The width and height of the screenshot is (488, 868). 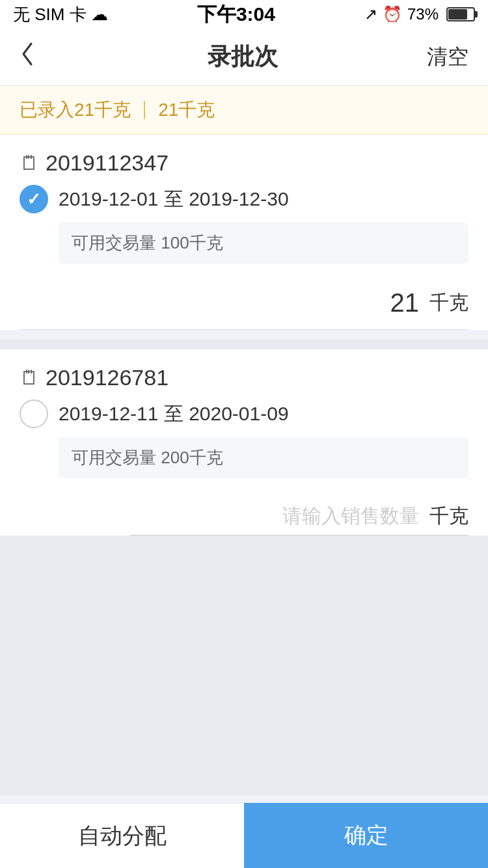 I want to click on batch2-id-row: 🗒 2019126781, so click(x=244, y=377).